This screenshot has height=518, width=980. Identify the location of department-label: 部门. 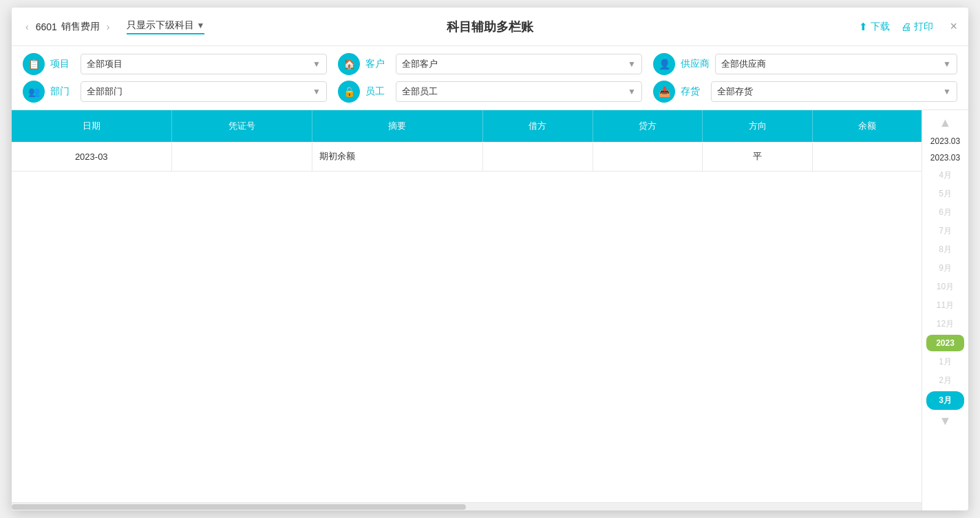
(63, 92).